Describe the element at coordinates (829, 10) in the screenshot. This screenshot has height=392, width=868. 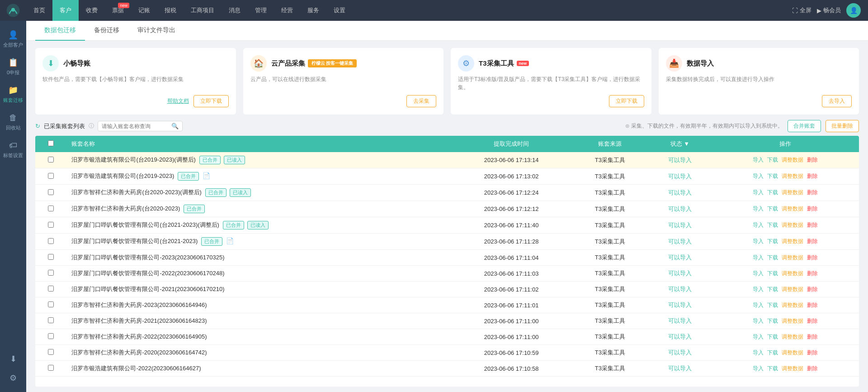
I see `member-button: ▶ 畅会员` at that location.